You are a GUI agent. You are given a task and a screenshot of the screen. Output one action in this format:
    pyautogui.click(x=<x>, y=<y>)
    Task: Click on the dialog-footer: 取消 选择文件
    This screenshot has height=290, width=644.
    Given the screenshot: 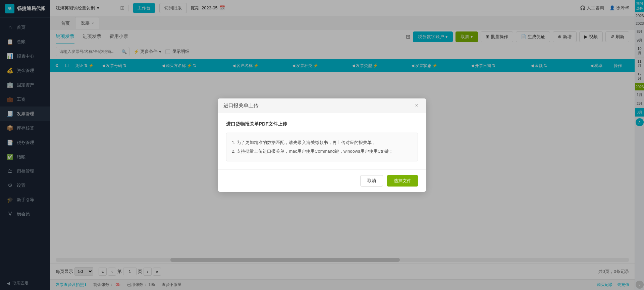 What is the action you would take?
    pyautogui.click(x=322, y=181)
    